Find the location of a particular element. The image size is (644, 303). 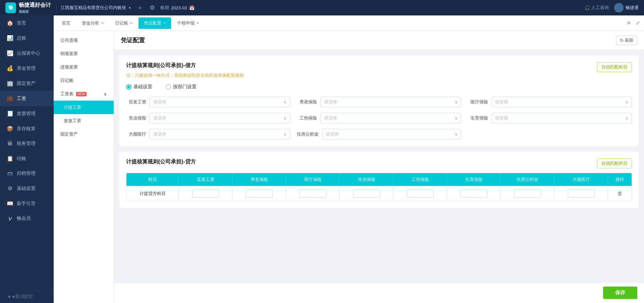

calendar-icon: 📅 is located at coordinates (192, 8).